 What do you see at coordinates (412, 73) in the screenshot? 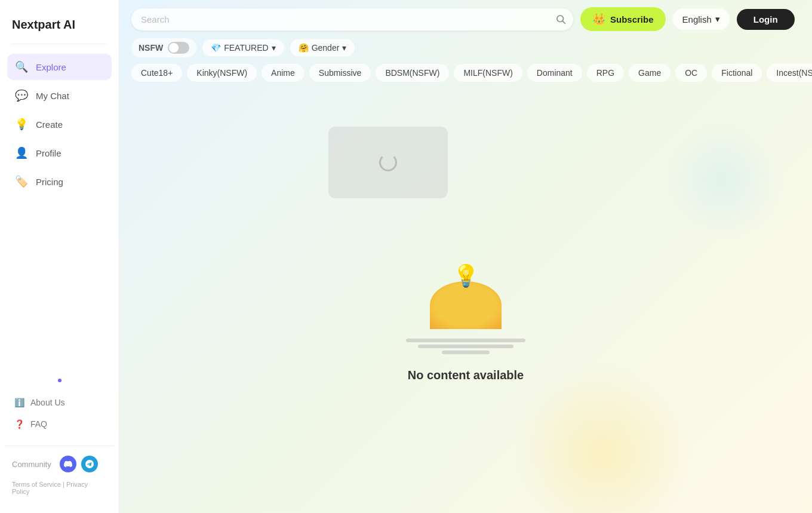
I see `tag-bdsm: BDSM(NSFW)` at bounding box center [412, 73].